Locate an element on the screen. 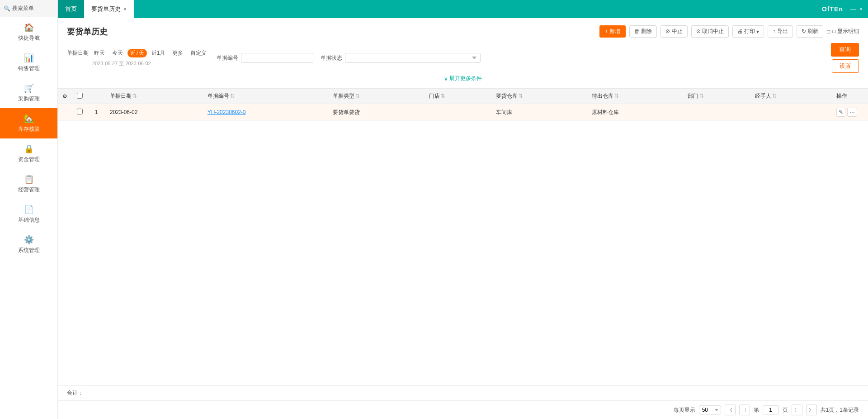 This screenshot has height=419, width=868. sidebar-item-base-info: 📄 基础信息 is located at coordinates (29, 214).